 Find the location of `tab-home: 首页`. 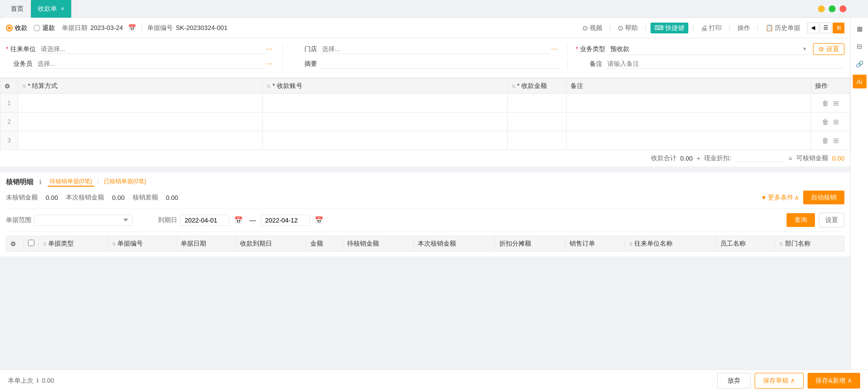

tab-home: 首页 is located at coordinates (18, 9).